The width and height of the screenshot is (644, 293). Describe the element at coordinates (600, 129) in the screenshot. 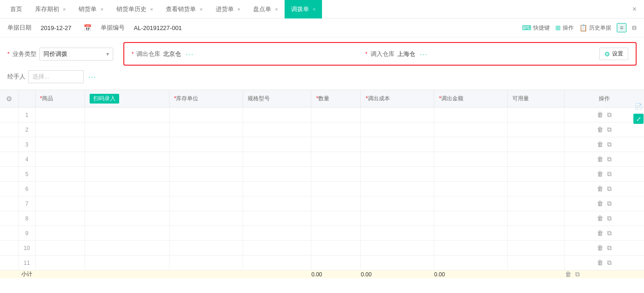

I see `row-delete-icon-2: 🗑` at that location.